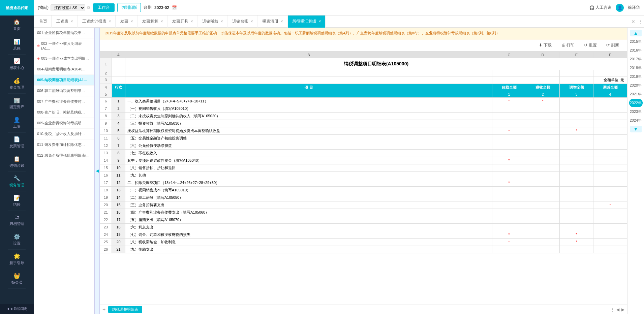  I want to click on sidebar-item-报表中心: 📈报表中心, so click(17, 64).